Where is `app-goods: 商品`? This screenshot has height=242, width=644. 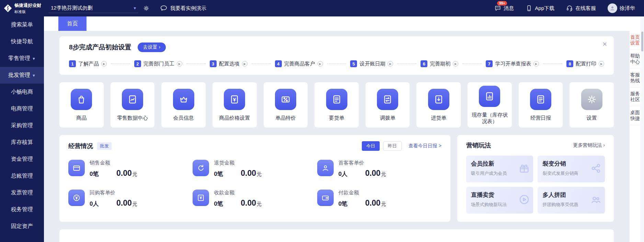 app-goods: 商品 is located at coordinates (82, 105).